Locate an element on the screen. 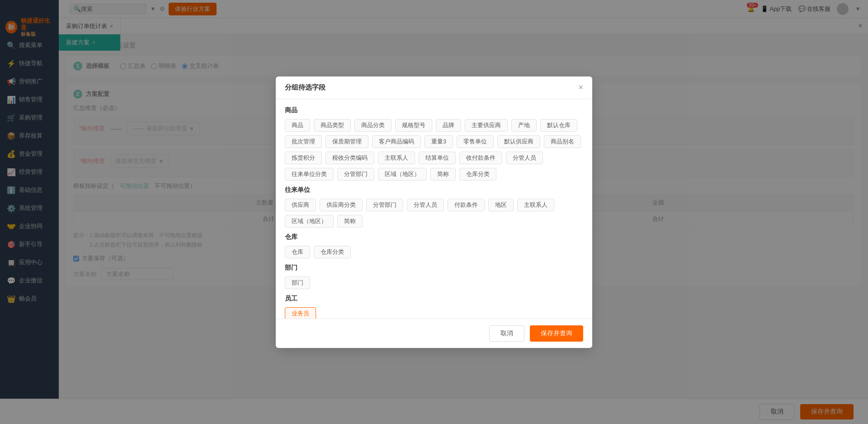 The height and width of the screenshot is (424, 868). section-title-员工: 员工 is located at coordinates (434, 299).